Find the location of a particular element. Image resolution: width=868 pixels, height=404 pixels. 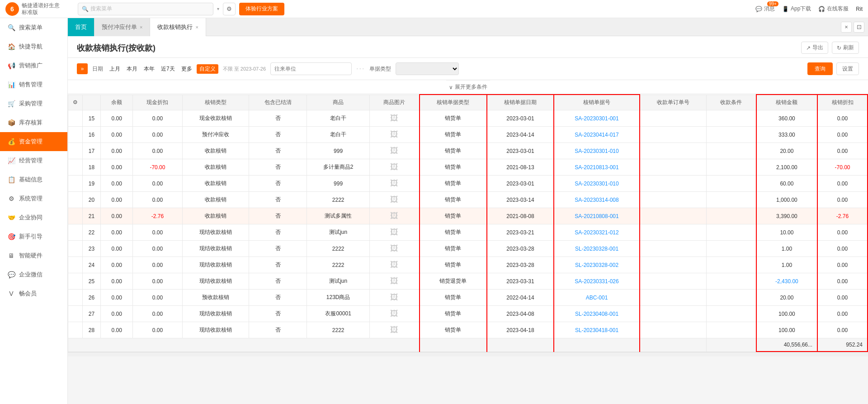

tab-receipt: 收款核销执行 × is located at coordinates (178, 27).